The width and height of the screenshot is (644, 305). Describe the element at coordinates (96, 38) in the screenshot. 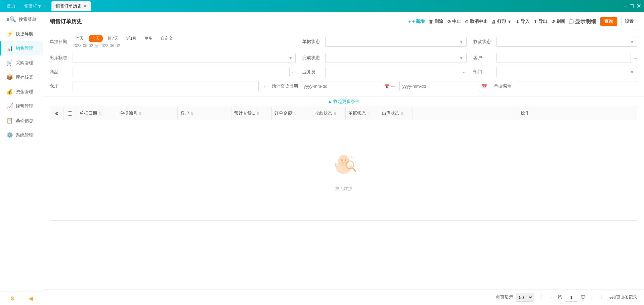

I see `date-btn-today: 今天` at that location.